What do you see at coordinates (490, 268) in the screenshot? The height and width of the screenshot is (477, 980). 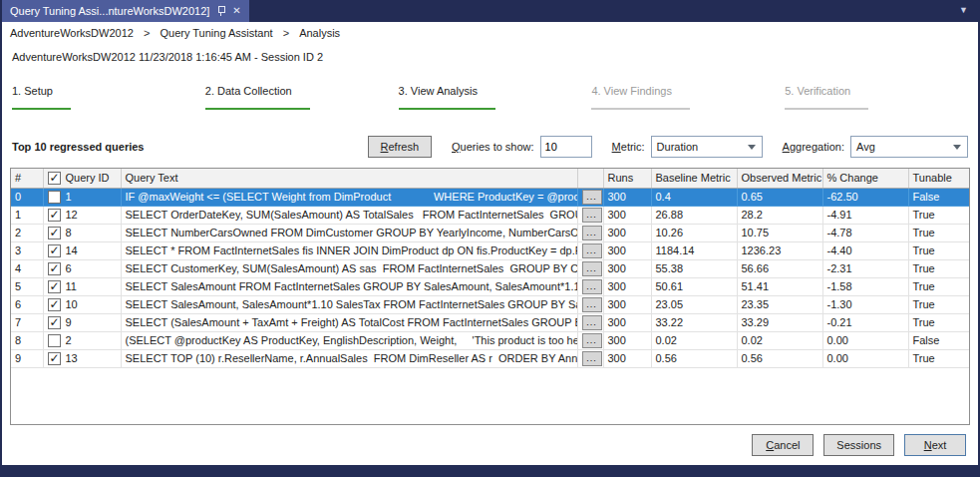 I see `table-row: 4 6 SELECT CustomerKey, SUM(SalesAmount)…` at bounding box center [490, 268].